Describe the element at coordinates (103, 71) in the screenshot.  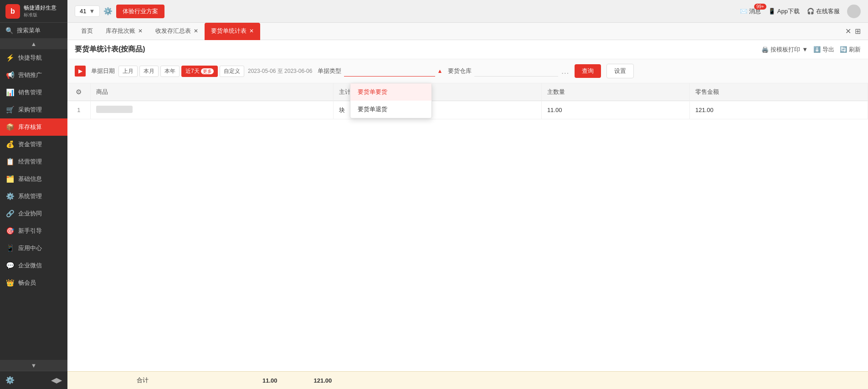
I see `date-filter-label: 单据日期` at that location.